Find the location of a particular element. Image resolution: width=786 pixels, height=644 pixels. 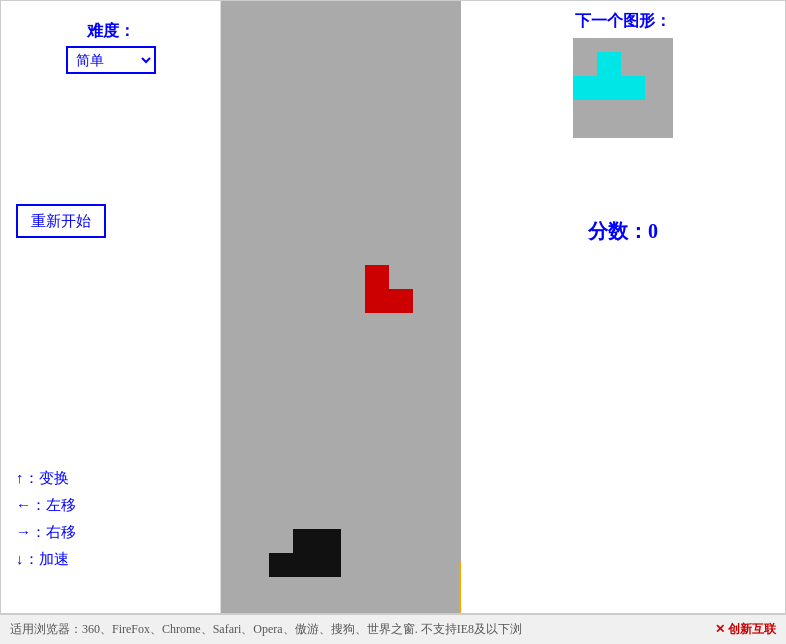

footer-logo: ✕ 创新互联 is located at coordinates (746, 630).